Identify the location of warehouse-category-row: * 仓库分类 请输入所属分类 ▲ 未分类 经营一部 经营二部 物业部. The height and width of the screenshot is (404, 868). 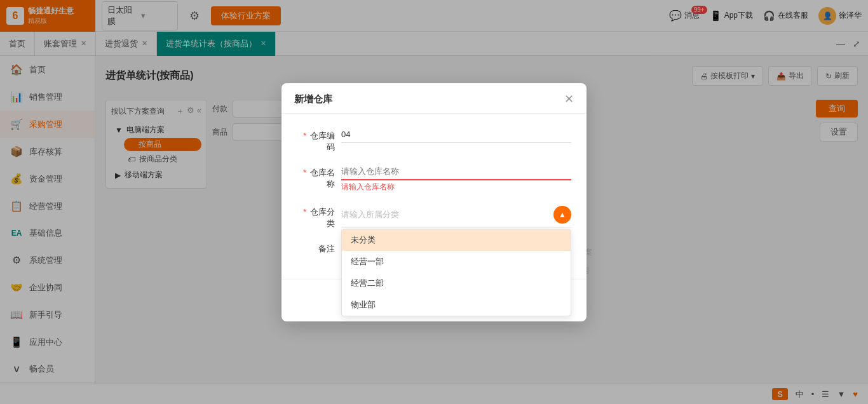
(434, 216).